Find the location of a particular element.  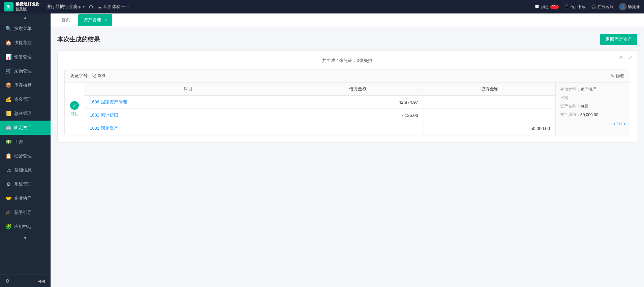

headset-icon: 🎧 is located at coordinates (594, 7).